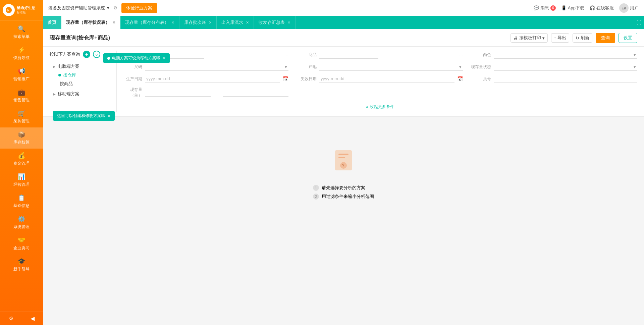  What do you see at coordinates (380, 79) in the screenshot?
I see `expiry-date-filter: 失效日期 📅` at bounding box center [380, 79].